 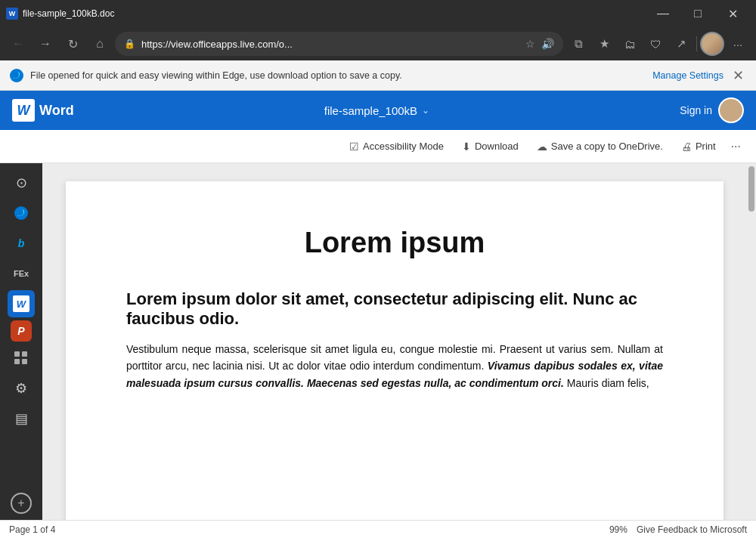 What do you see at coordinates (630, 44) in the screenshot?
I see `collections-icon: 🗂` at bounding box center [630, 44].